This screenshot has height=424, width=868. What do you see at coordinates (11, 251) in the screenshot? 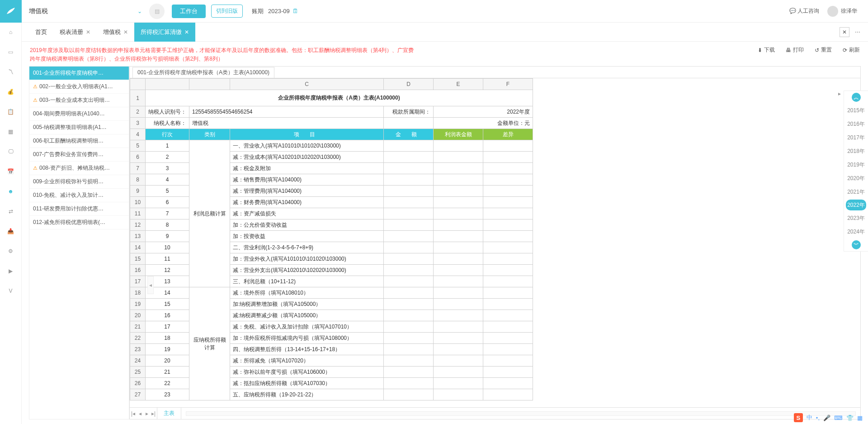
I see `nav-settings-icon: ⚙` at bounding box center [11, 251].